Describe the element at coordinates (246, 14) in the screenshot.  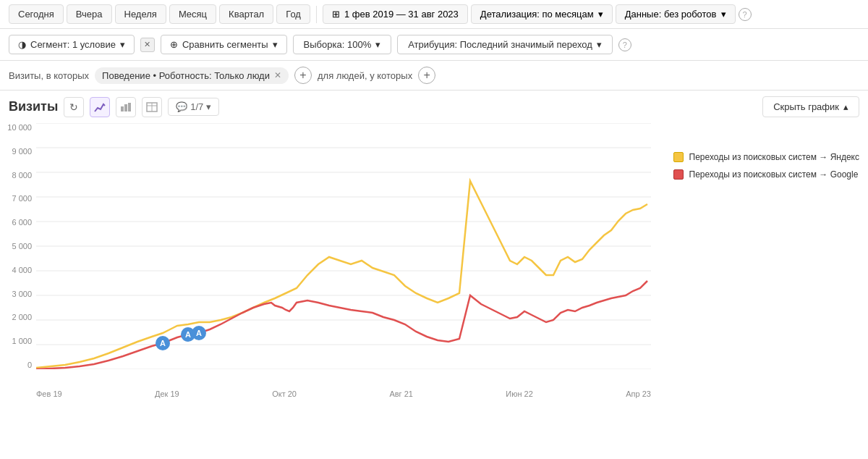
I see `btn-quarter: Квартал` at that location.